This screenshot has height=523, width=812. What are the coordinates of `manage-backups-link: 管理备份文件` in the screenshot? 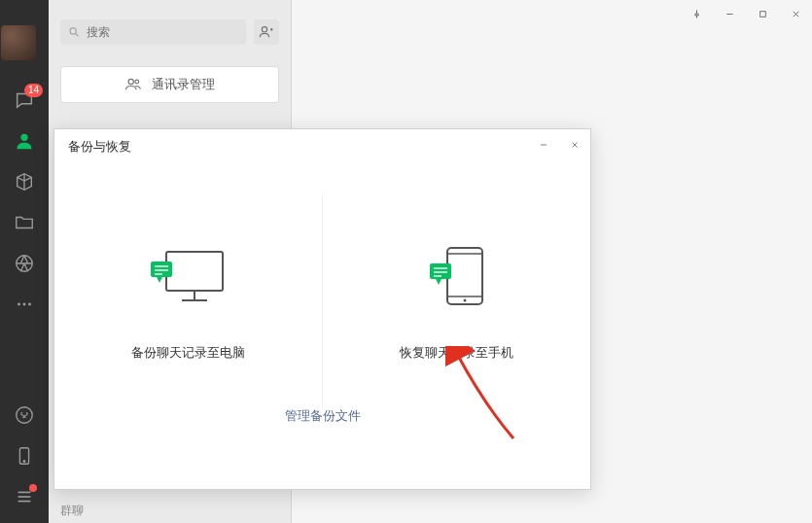 It's located at (323, 416).